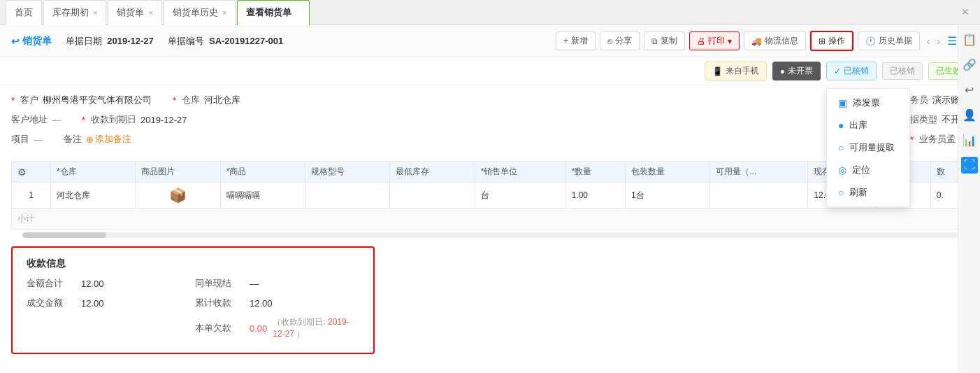 Image resolution: width=980 pixels, height=373 pixels. Describe the element at coordinates (669, 41) in the screenshot. I see `copy-button-label: 复制` at that location.